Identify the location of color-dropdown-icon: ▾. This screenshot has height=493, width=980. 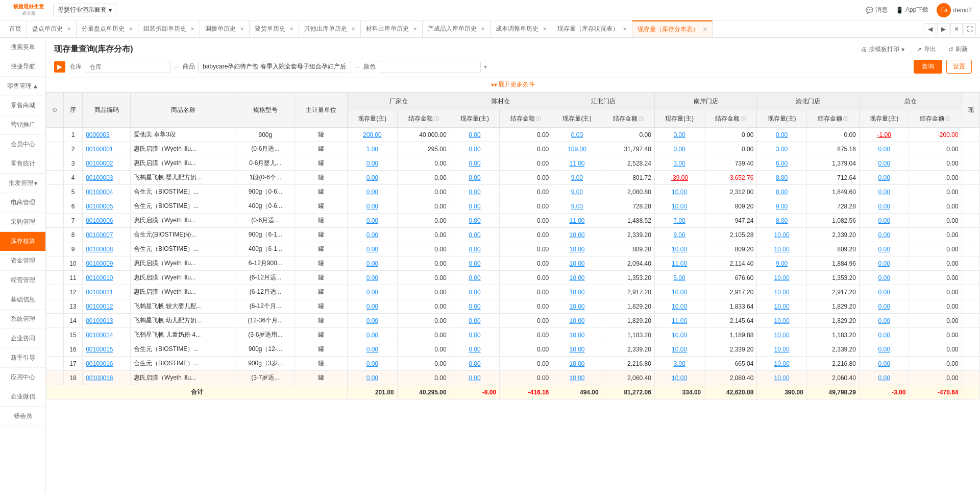
(485, 67).